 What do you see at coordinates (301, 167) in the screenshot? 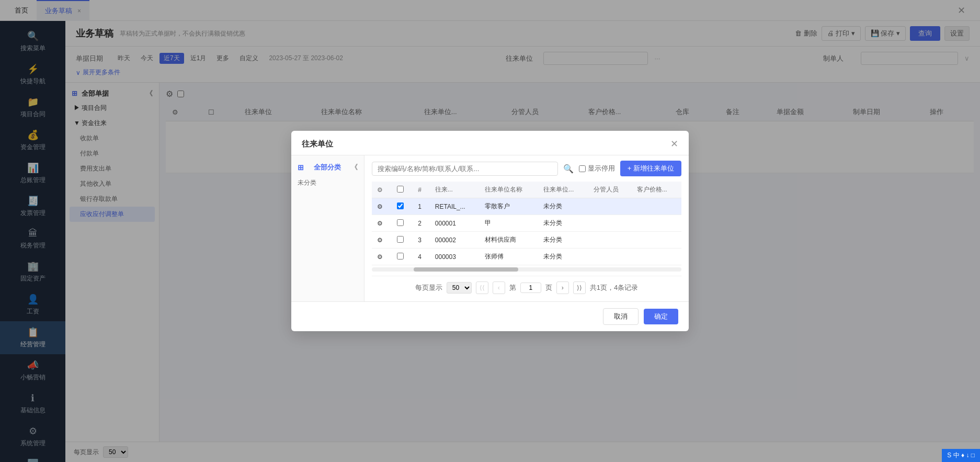
I see `category-icon: ⊞` at bounding box center [301, 167].